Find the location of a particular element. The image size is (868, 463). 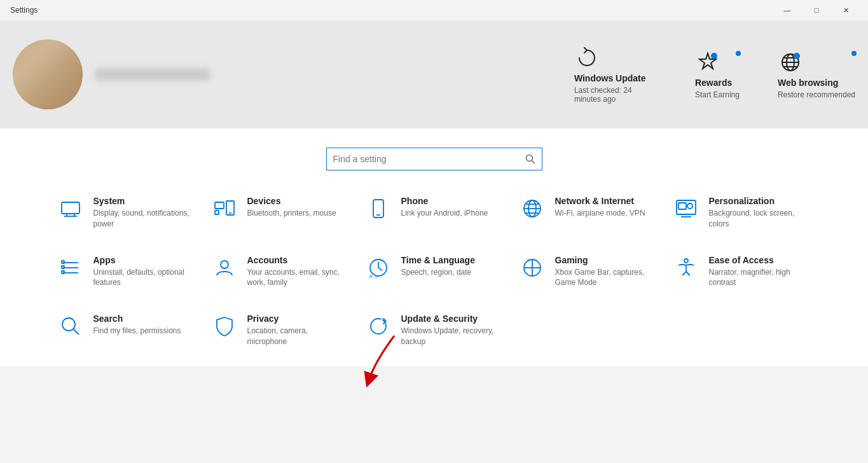

windows-update-subtitle: Last checked: 24 minutes ago is located at coordinates (616, 95).